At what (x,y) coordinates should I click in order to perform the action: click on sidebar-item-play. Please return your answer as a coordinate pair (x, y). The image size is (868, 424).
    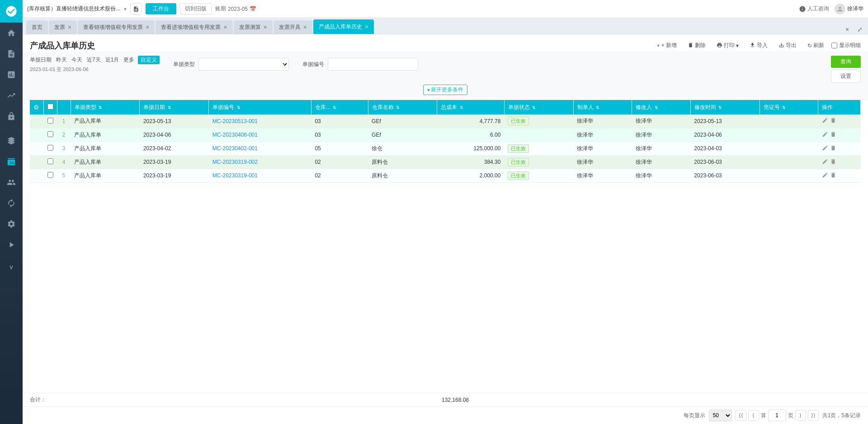
    Looking at the image, I should click on (11, 245).